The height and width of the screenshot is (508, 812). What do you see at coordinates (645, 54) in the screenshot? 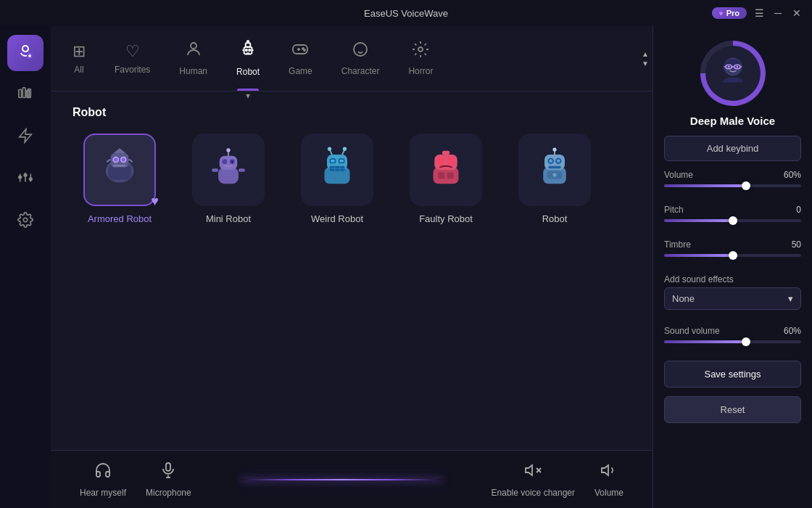
I see `scroll-up-icon: ▲` at bounding box center [645, 54].